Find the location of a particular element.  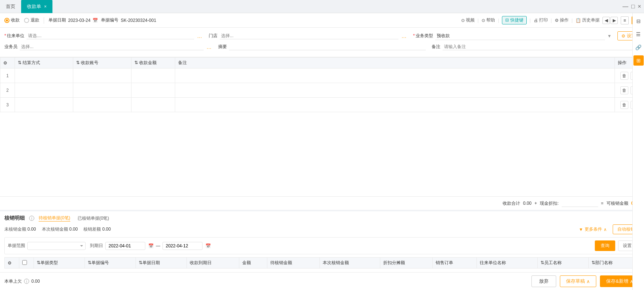

remark-input is located at coordinates (541, 47).